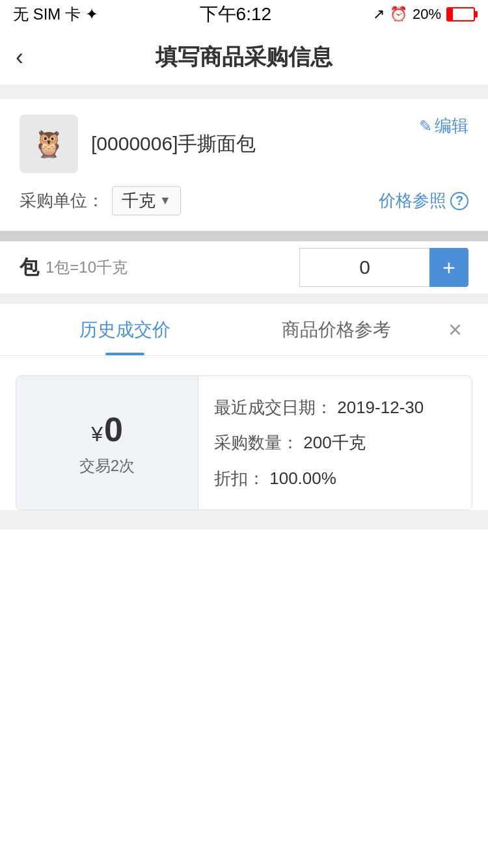  I want to click on status-right: ↗ ⏰ 20%, so click(424, 14).